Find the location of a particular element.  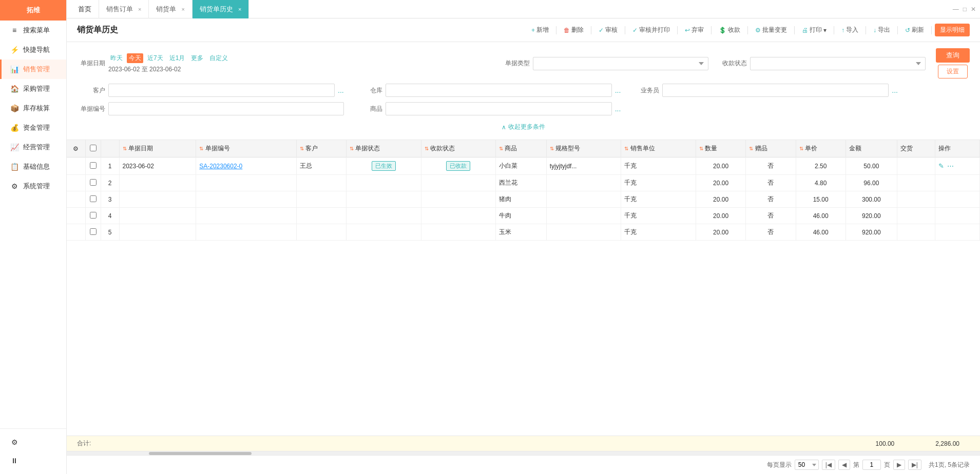

warehouse-dots: ... is located at coordinates (618, 90).